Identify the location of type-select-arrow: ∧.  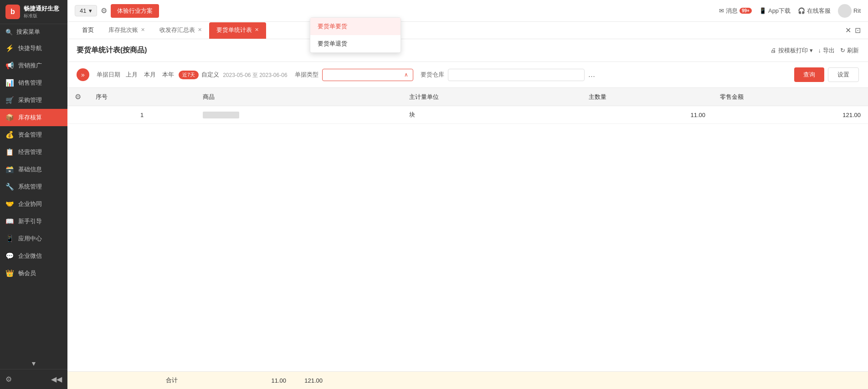
(406, 75).